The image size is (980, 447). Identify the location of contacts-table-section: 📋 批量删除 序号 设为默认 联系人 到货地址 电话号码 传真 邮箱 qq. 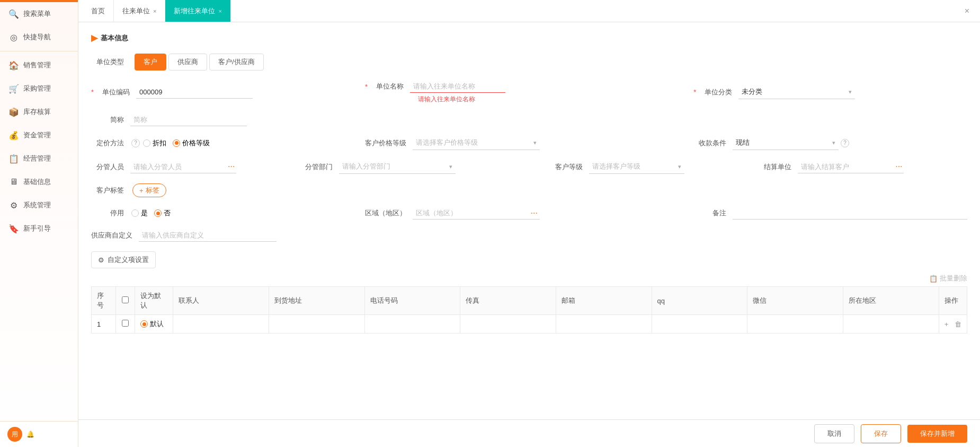
(529, 303).